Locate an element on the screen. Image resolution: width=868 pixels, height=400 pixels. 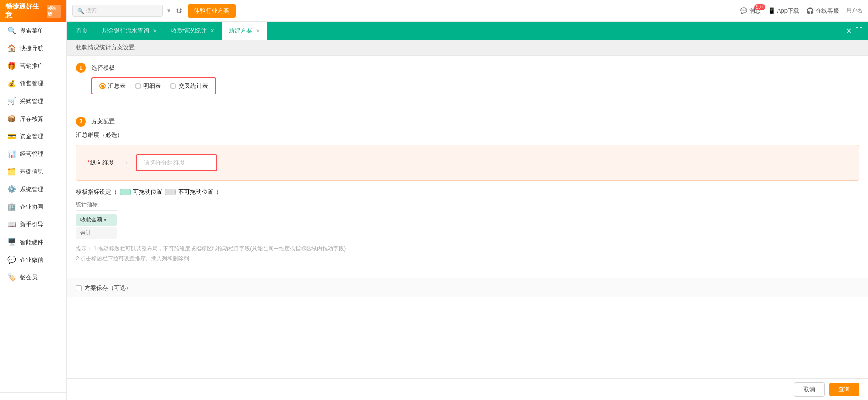
purchase-label: 采购管理 is located at coordinates (32, 101).